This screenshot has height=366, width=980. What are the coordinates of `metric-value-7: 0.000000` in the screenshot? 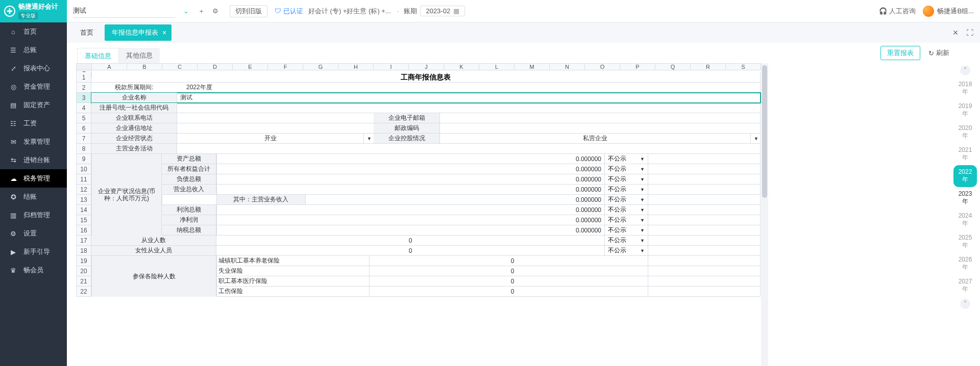 It's located at (410, 230).